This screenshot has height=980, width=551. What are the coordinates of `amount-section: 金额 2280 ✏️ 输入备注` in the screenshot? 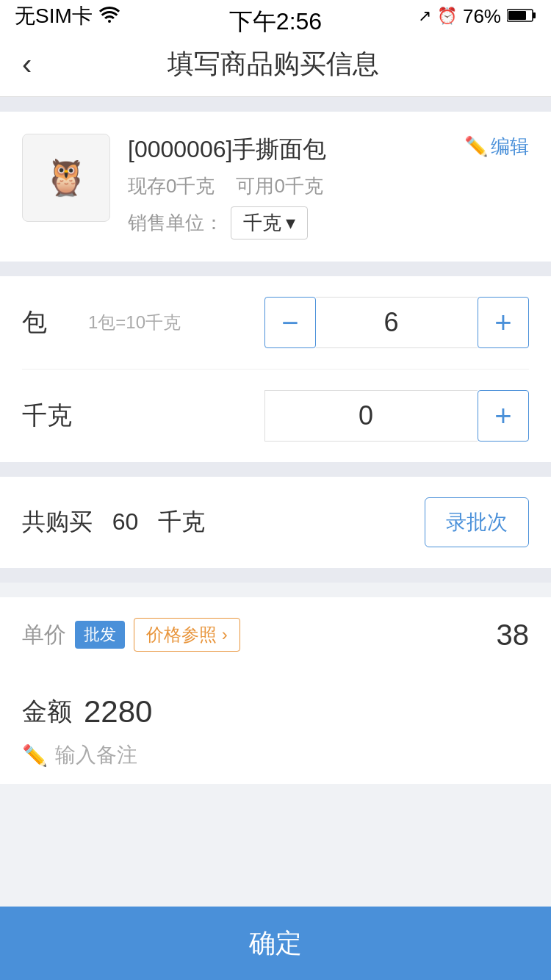 It's located at (276, 728).